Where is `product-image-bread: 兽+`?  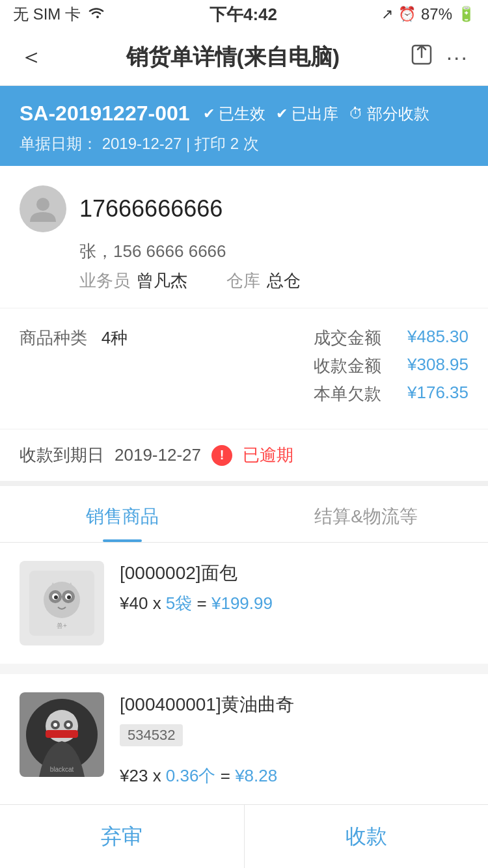
product-image-bread: 兽+ is located at coordinates (62, 603).